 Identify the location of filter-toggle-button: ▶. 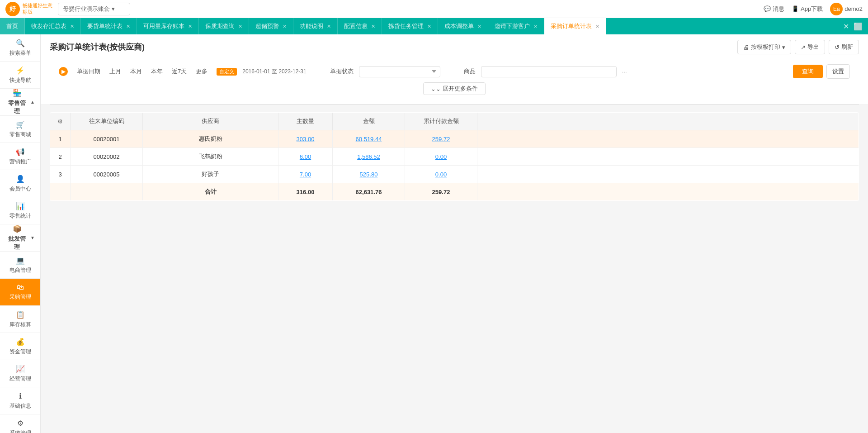
(63, 71).